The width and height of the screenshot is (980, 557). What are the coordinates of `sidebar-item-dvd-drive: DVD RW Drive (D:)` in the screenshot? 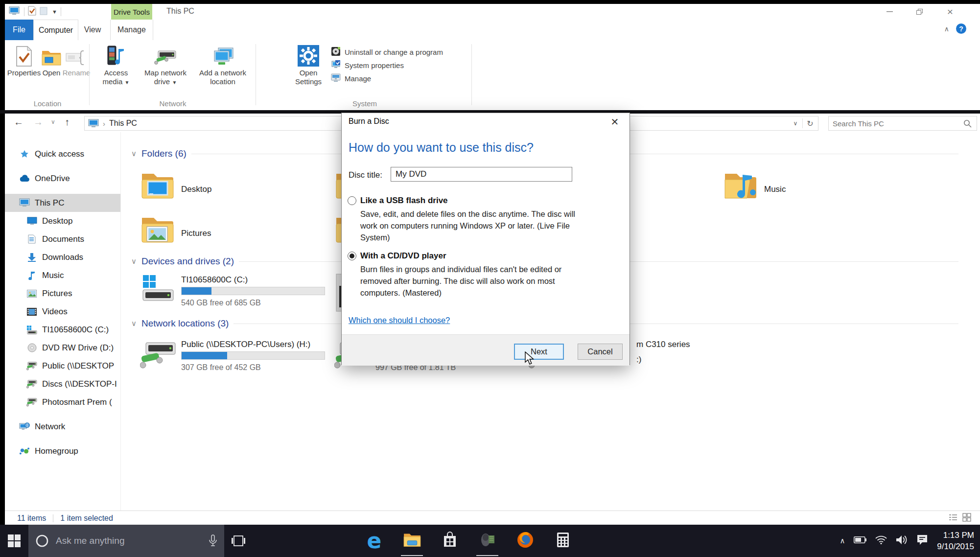 It's located at (63, 348).